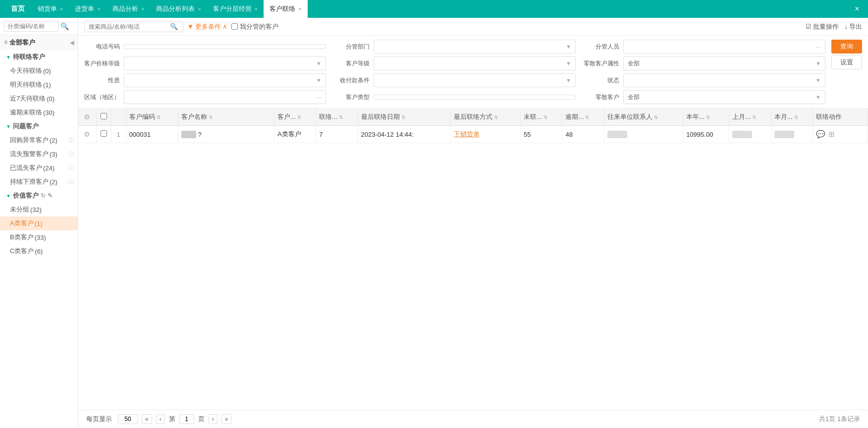 This screenshot has height=428, width=868. What do you see at coordinates (147, 419) in the screenshot?
I see `first-page-button: «` at bounding box center [147, 419].